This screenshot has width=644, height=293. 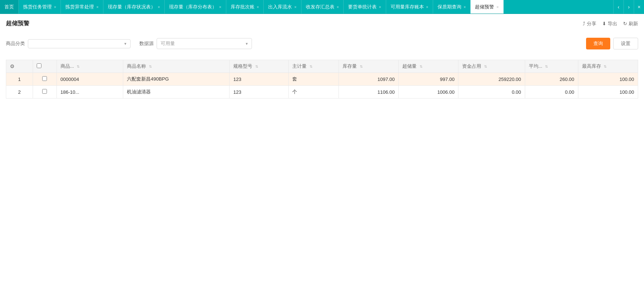 I want to click on th-spec: 规格型号 ⇅, so click(x=259, y=67).